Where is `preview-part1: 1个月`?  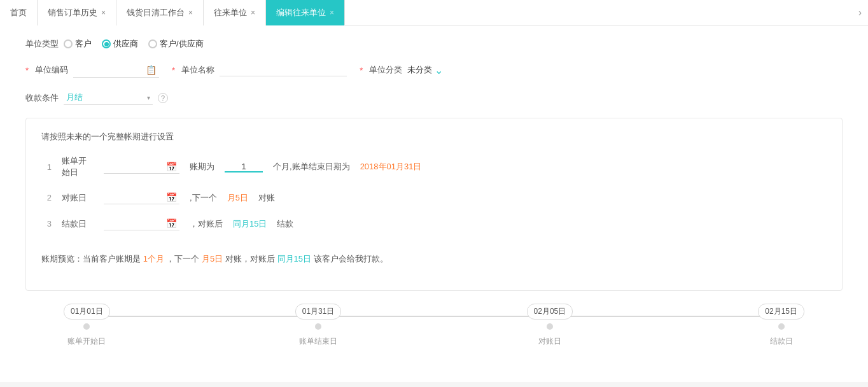 preview-part1: 1个月 is located at coordinates (154, 258).